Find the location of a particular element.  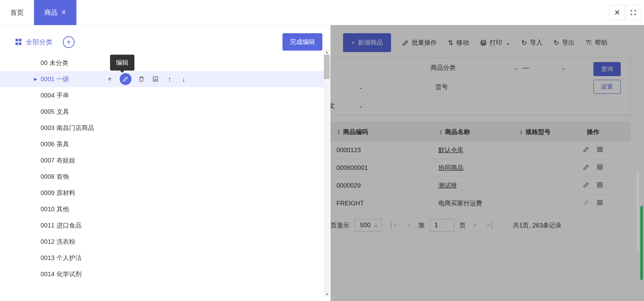

per-page-select: 500 is located at coordinates (368, 225).